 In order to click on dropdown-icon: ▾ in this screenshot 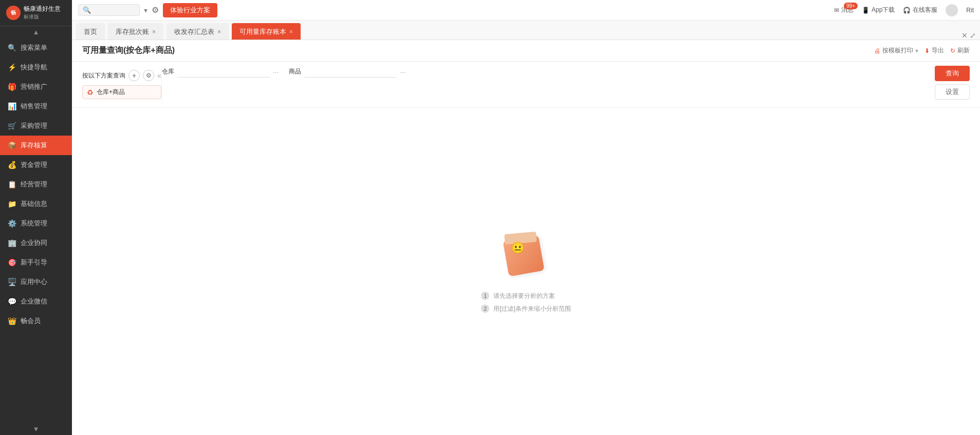, I will do `click(146, 10)`.